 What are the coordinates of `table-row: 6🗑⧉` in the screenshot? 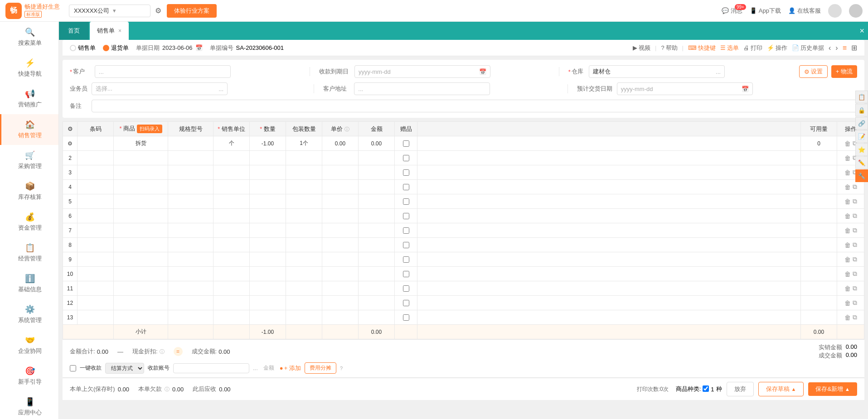 It's located at (464, 216).